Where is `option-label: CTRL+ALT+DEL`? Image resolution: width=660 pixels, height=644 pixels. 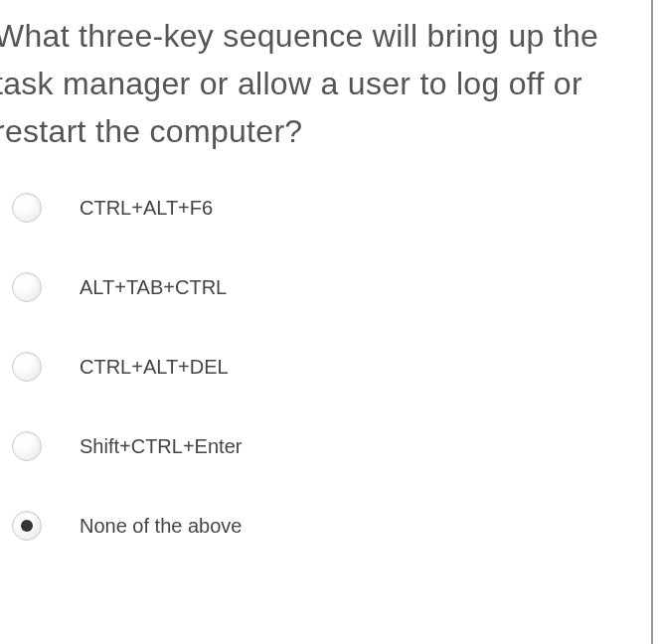 option-label: CTRL+ALT+DEL is located at coordinates (154, 368).